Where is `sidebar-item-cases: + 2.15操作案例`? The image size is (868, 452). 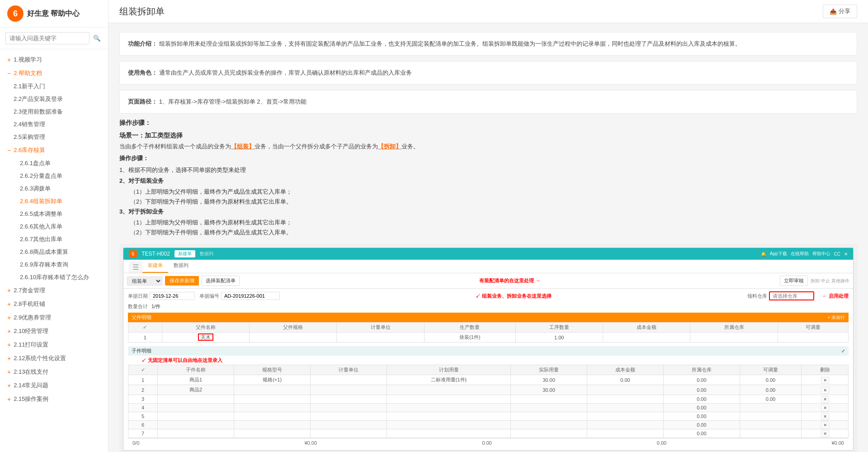
sidebar-item-cases: + 2.15操作案例 is located at coordinates (54, 399).